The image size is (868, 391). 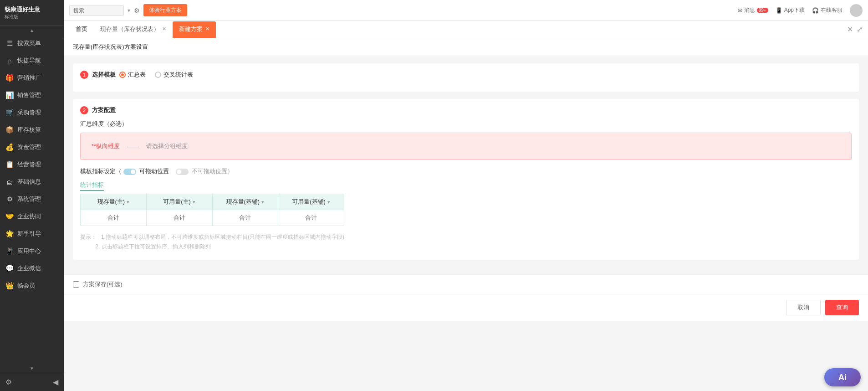 What do you see at coordinates (133, 75) in the screenshot?
I see `radio-summary: 汇总表` at bounding box center [133, 75].